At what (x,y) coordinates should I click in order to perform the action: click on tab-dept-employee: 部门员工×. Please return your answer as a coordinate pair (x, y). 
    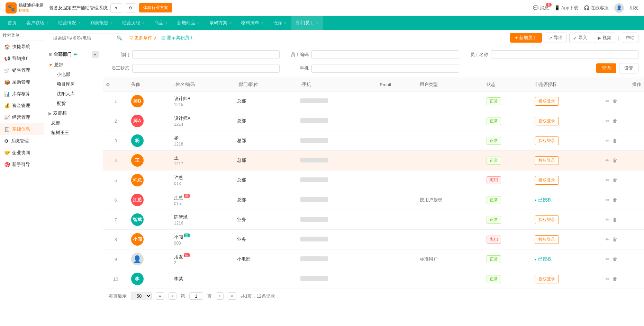
    Looking at the image, I should click on (307, 23).